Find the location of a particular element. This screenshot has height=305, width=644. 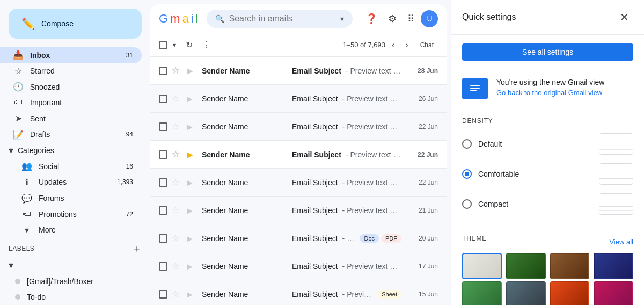

gmail-view-icon is located at coordinates (475, 89).